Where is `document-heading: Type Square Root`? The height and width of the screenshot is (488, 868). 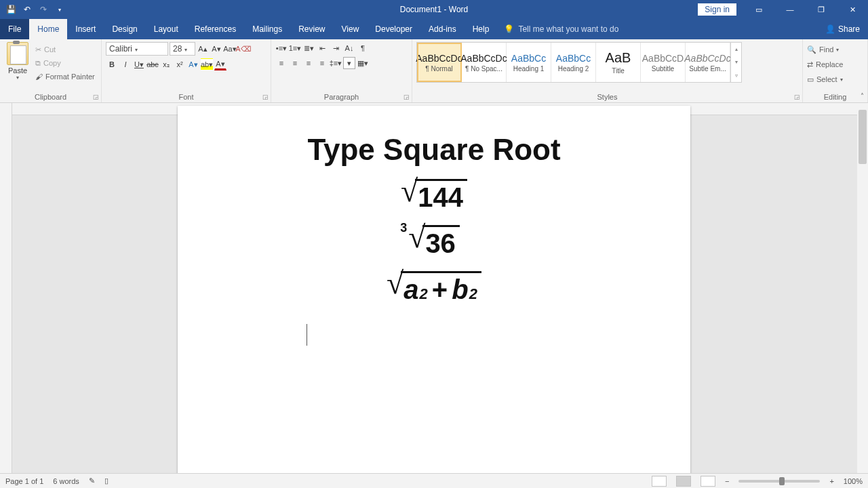
document-heading: Type Square Root is located at coordinates (434, 150).